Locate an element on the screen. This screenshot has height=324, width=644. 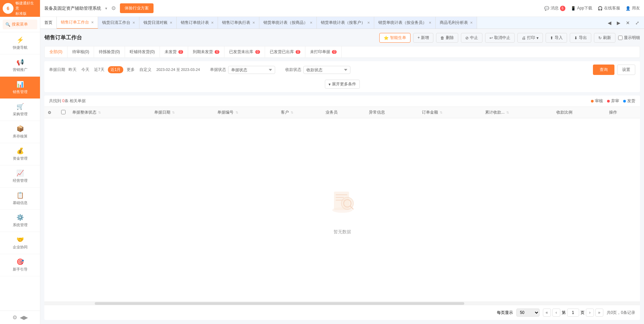
payment-select: 收款状态 is located at coordinates (327, 70).